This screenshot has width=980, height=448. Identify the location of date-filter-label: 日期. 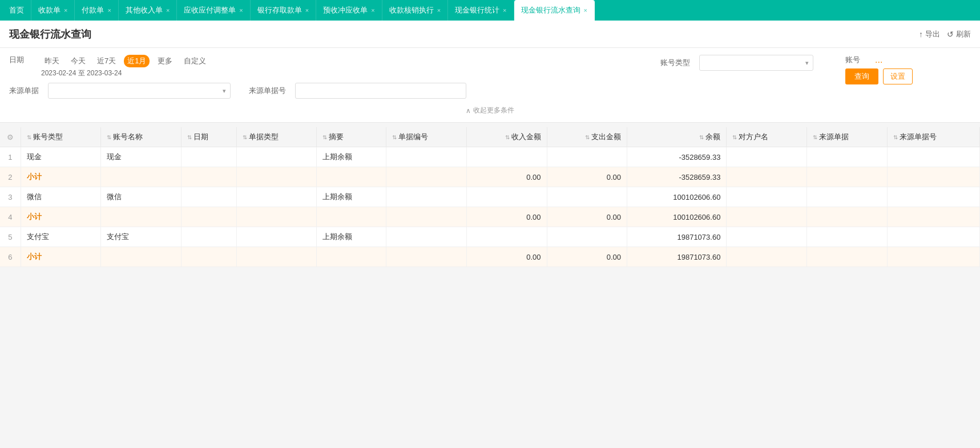
(21, 60).